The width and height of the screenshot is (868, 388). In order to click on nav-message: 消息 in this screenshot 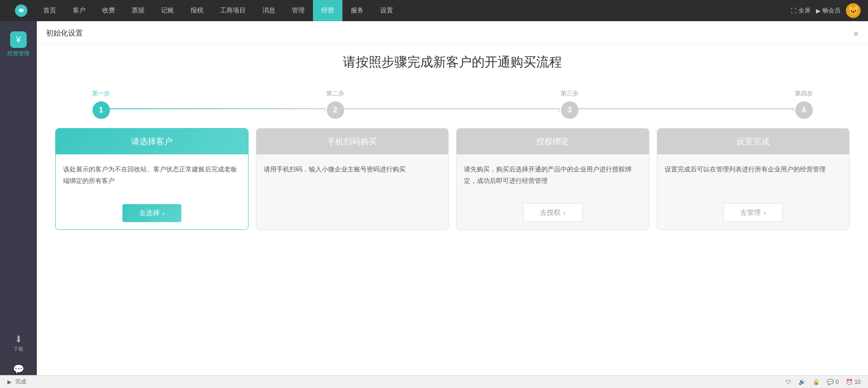, I will do `click(269, 11)`.